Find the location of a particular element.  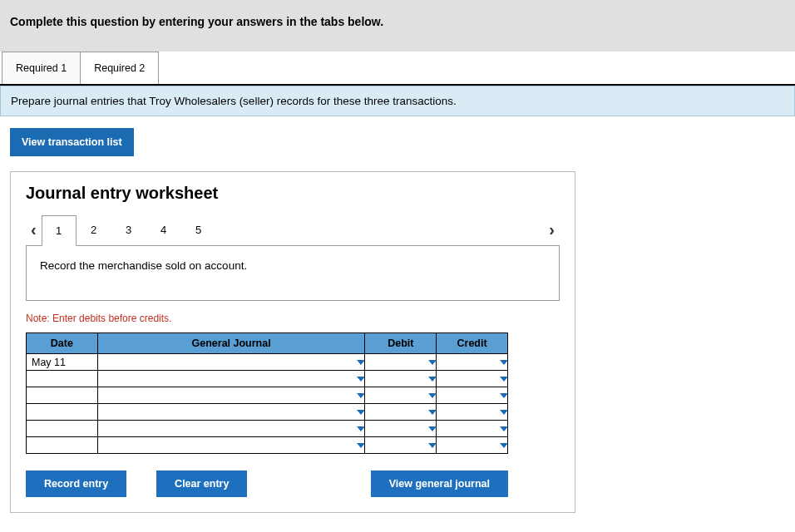

clear-entry-button: Clear entry is located at coordinates (201, 484).